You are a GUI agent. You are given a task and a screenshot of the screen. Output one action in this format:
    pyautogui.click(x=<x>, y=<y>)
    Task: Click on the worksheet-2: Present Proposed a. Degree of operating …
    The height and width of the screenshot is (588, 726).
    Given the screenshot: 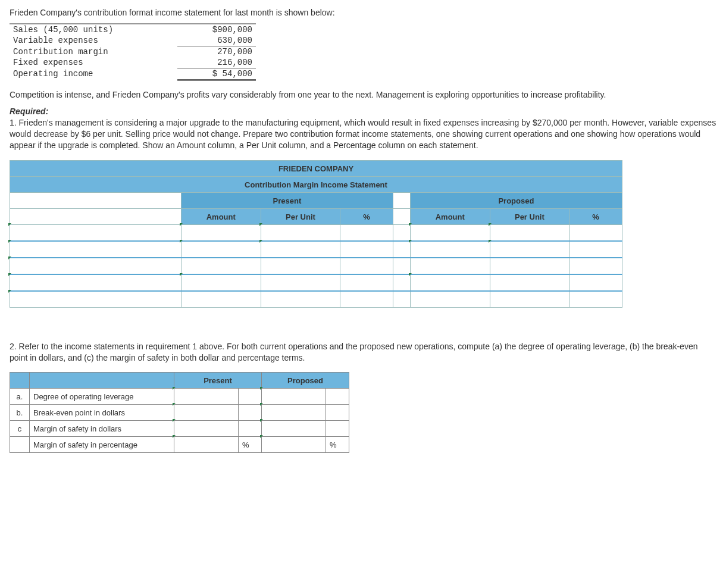 What is the action you would take?
    pyautogui.click(x=180, y=412)
    